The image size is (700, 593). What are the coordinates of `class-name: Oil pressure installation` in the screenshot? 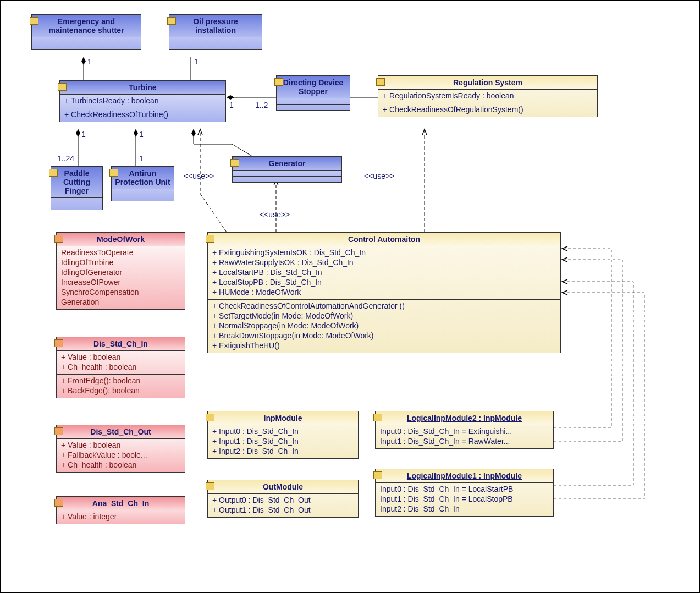 It's located at (216, 26).